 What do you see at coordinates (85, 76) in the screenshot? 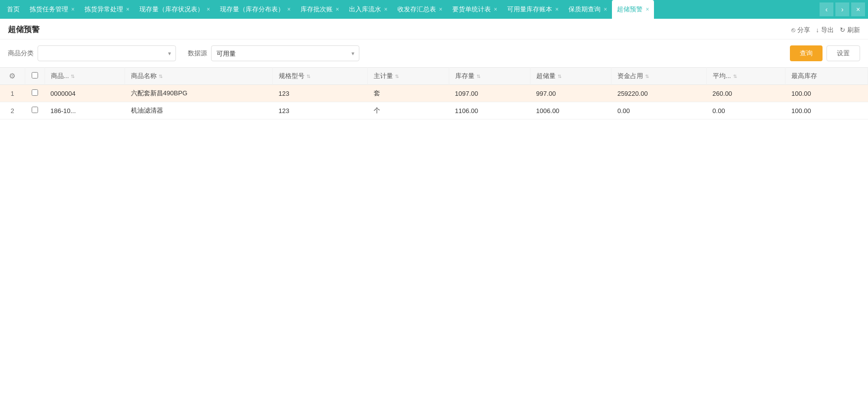
I see `col-product-code-header: 商品...⇅` at bounding box center [85, 76].